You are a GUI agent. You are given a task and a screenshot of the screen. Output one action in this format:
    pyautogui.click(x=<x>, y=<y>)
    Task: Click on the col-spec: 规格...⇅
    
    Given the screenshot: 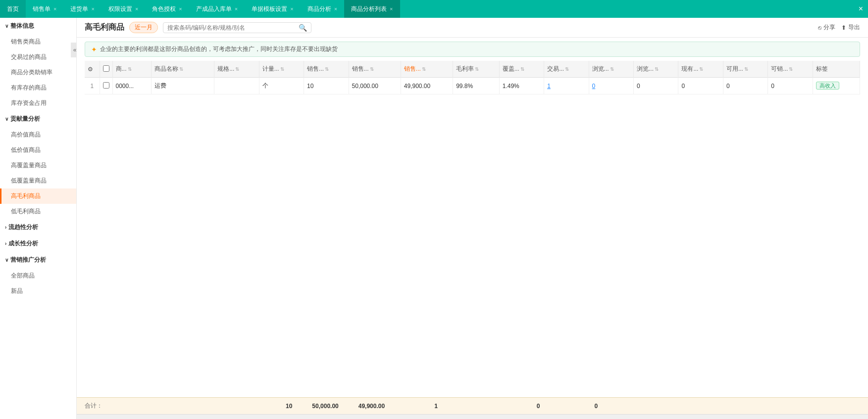 What is the action you would take?
    pyautogui.click(x=237, y=69)
    